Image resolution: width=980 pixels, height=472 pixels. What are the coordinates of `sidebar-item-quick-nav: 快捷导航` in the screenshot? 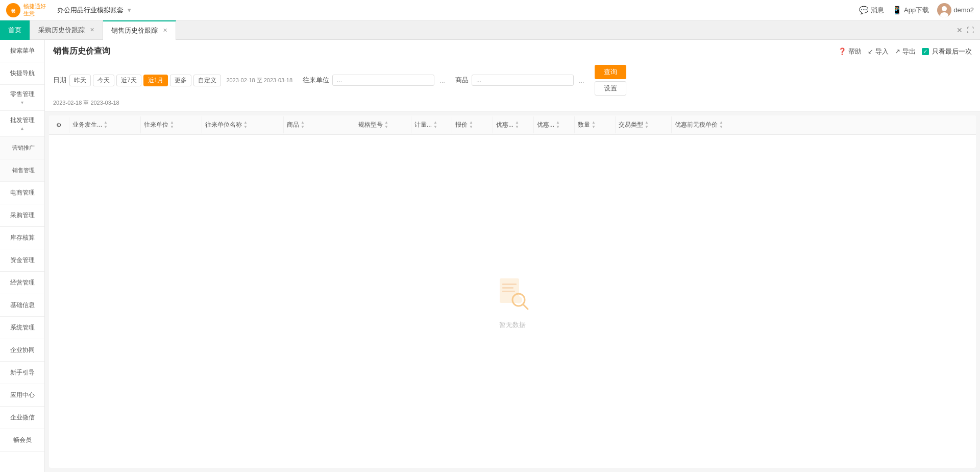 It's located at (22, 74).